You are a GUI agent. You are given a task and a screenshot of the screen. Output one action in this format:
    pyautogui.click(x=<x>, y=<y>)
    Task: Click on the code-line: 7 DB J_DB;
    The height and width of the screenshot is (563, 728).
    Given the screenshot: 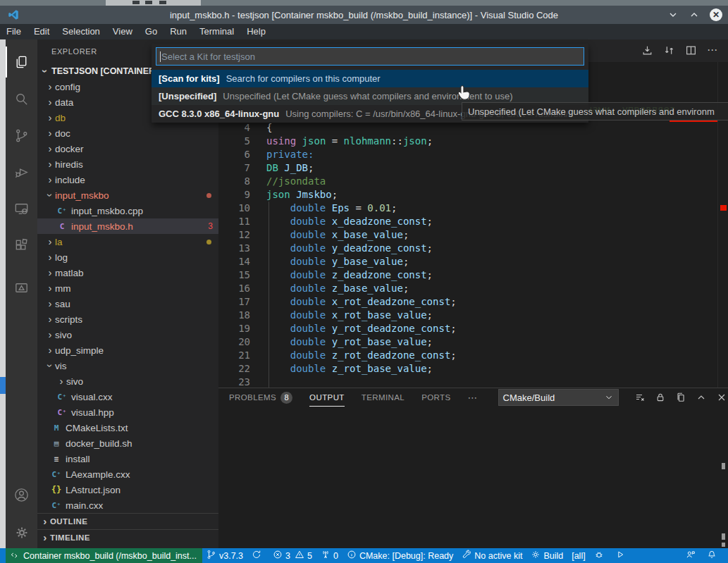 What is the action you would take?
    pyautogui.click(x=474, y=168)
    